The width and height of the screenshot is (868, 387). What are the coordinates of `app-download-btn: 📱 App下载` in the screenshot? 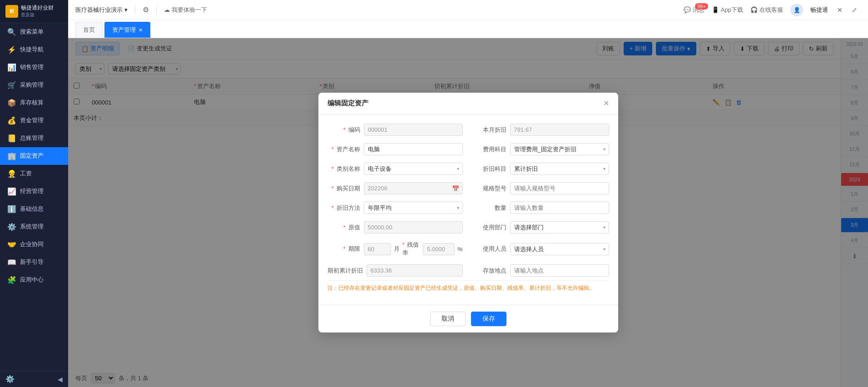 It's located at (728, 10).